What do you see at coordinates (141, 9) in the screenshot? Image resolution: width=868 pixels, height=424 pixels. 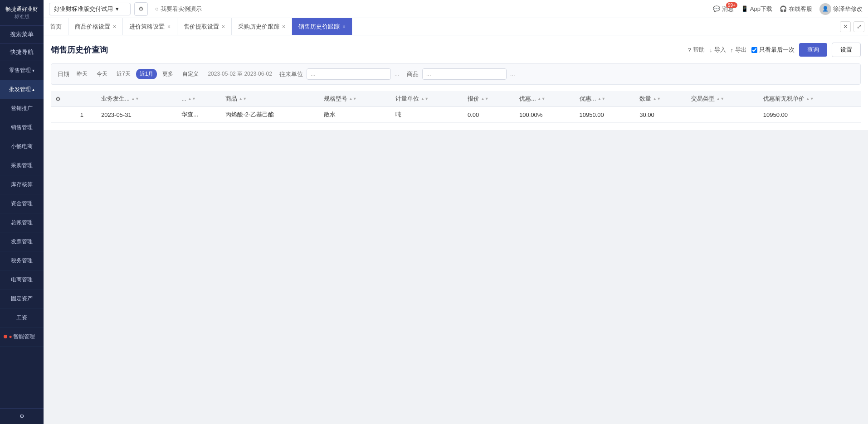 I see `topbar-settings-button: ⚙` at bounding box center [141, 9].